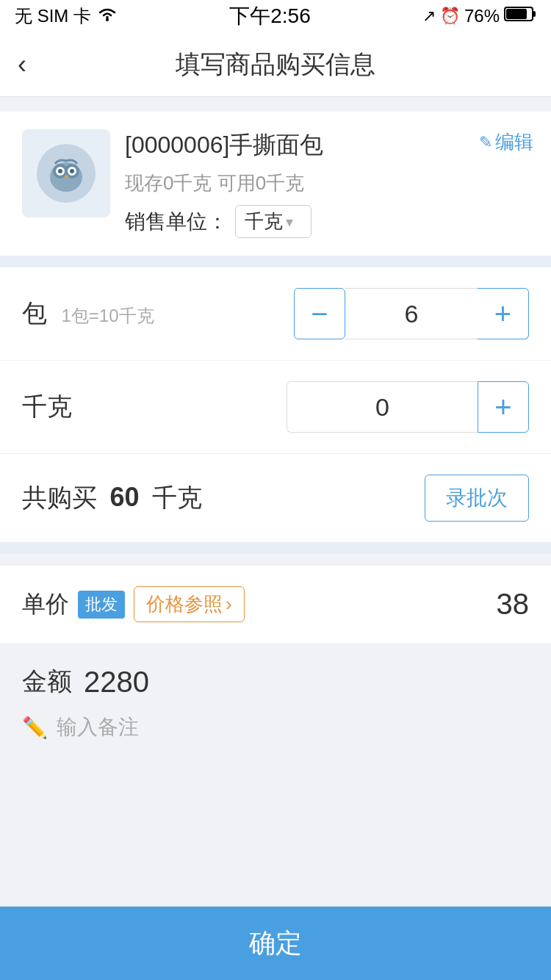 The height and width of the screenshot is (980, 551). What do you see at coordinates (411, 314) in the screenshot?
I see `bao-input` at bounding box center [411, 314].